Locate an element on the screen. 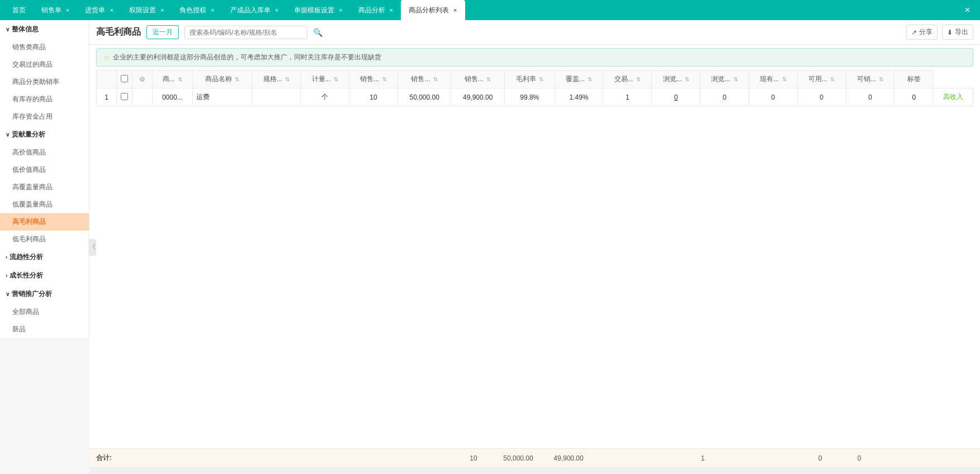  cell-checkbox is located at coordinates (125, 97).